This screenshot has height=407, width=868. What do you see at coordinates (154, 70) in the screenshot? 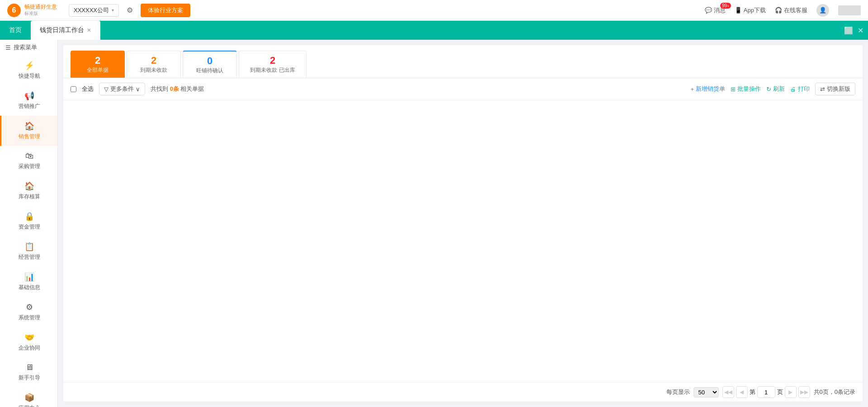
I see `summary-label-overdue: 到期未收款` at bounding box center [154, 70].